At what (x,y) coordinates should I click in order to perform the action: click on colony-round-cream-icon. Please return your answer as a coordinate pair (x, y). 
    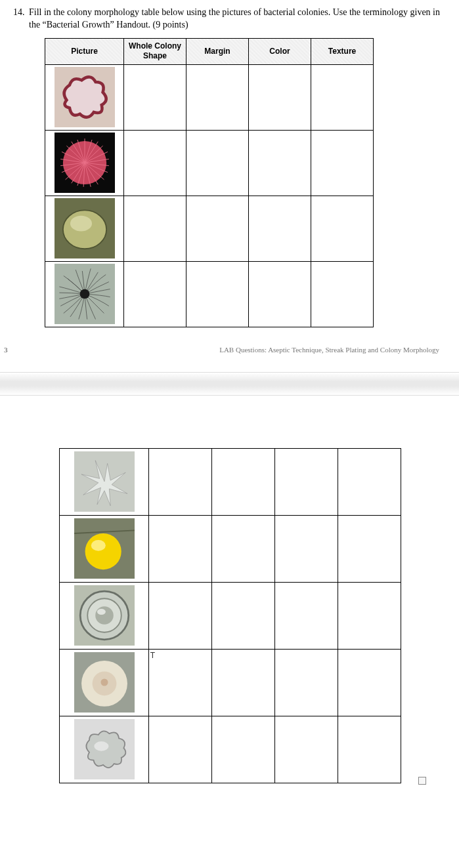
    Looking at the image, I should click on (104, 682).